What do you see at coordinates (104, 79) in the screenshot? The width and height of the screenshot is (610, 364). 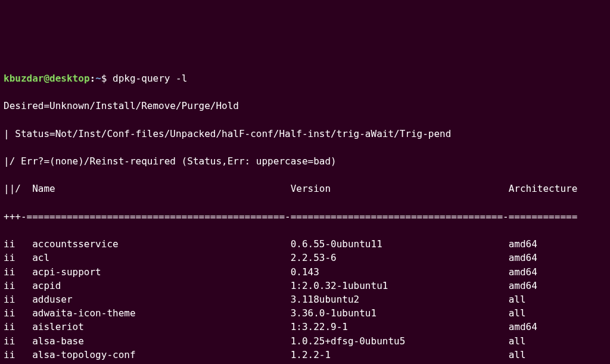 I see `prompt-dollar: $` at bounding box center [104, 79].